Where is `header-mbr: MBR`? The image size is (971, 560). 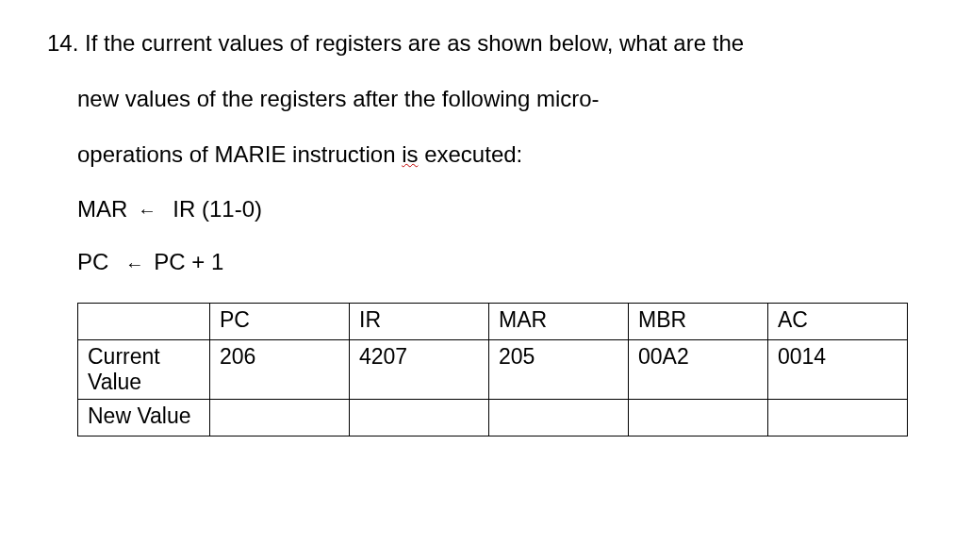
header-mbr: MBR is located at coordinates (699, 322).